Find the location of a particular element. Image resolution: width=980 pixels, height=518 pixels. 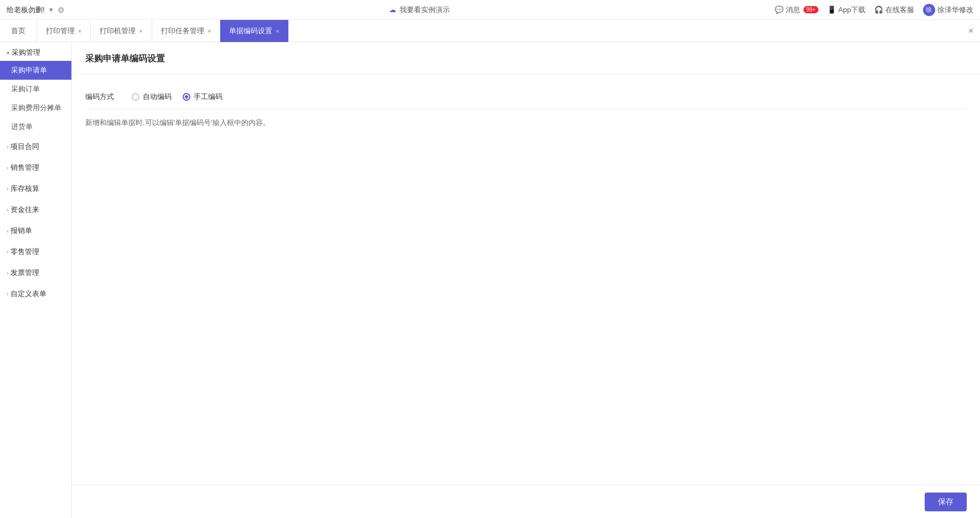

sidebar-group-invoice: › 发票管理 is located at coordinates (35, 273).